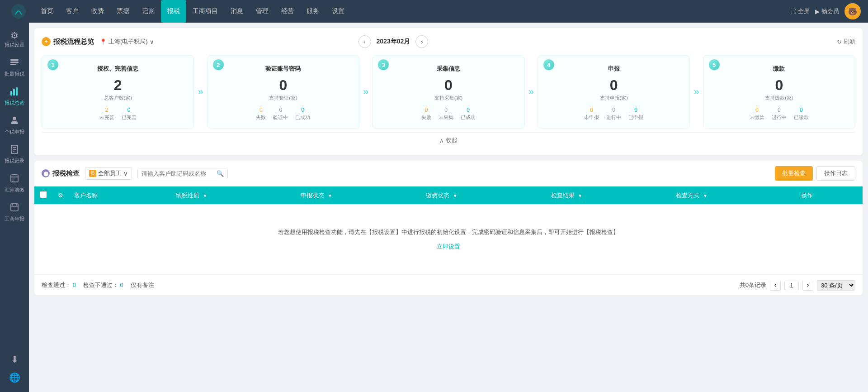 The image size is (868, 392). I want to click on search-wrap: 🔍, so click(183, 174).